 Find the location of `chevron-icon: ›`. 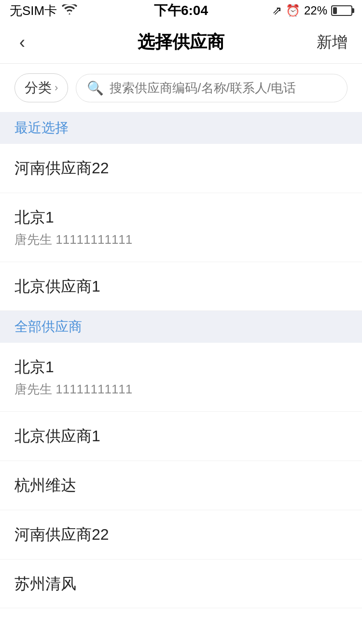

chevron-icon: › is located at coordinates (56, 88).